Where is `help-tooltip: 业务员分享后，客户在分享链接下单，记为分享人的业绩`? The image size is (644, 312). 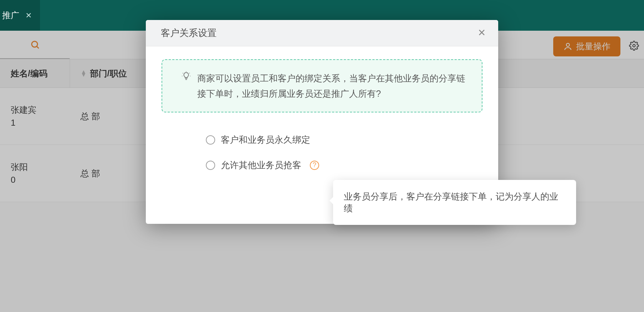 help-tooltip: 业务员分享后，客户在分享链接下单，记为分享人的业绩 is located at coordinates (455, 202).